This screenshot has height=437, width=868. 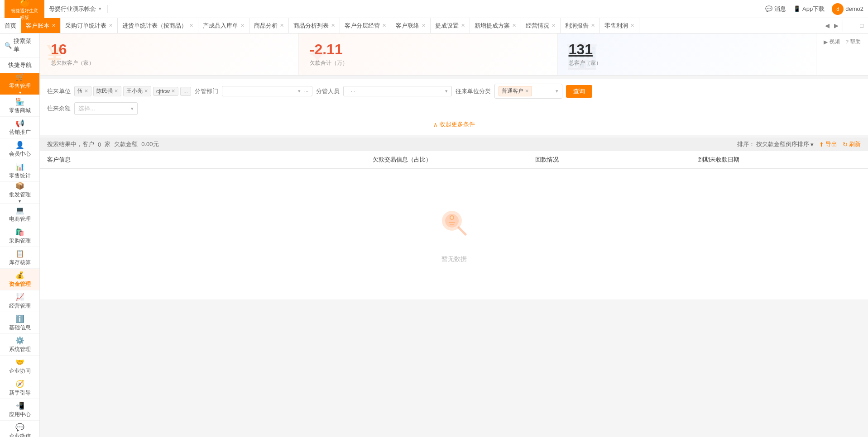 I want to click on stat-card-total-debtors: ¥ 16 总欠款客户（家）, so click(x=169, y=54).